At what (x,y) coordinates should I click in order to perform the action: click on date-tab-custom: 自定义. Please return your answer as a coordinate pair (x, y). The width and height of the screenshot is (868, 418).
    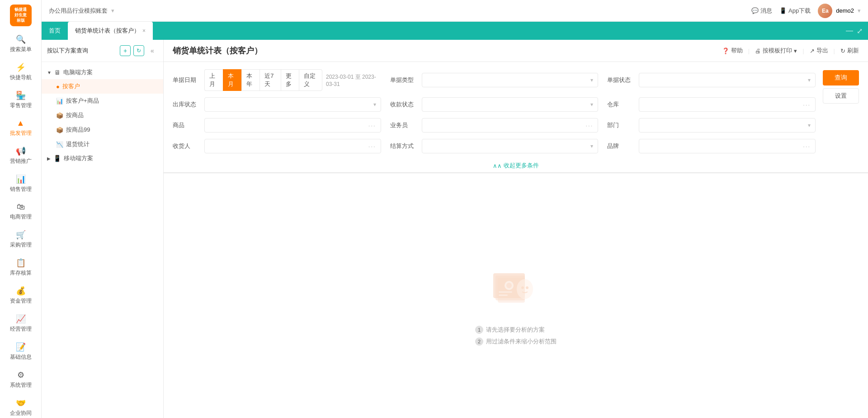
    Looking at the image, I should click on (311, 80).